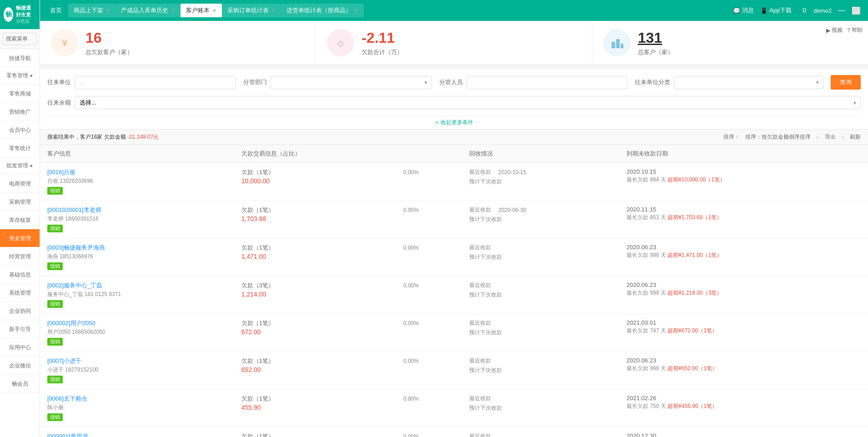 Image resolution: width=868 pixels, height=437 pixels. What do you see at coordinates (856, 11) in the screenshot?
I see `window-maximize-btn: ⬜` at bounding box center [856, 11].